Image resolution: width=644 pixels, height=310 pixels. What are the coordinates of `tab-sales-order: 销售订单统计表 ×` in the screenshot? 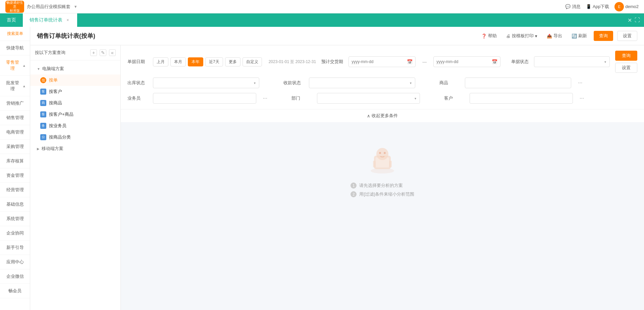 It's located at (50, 20).